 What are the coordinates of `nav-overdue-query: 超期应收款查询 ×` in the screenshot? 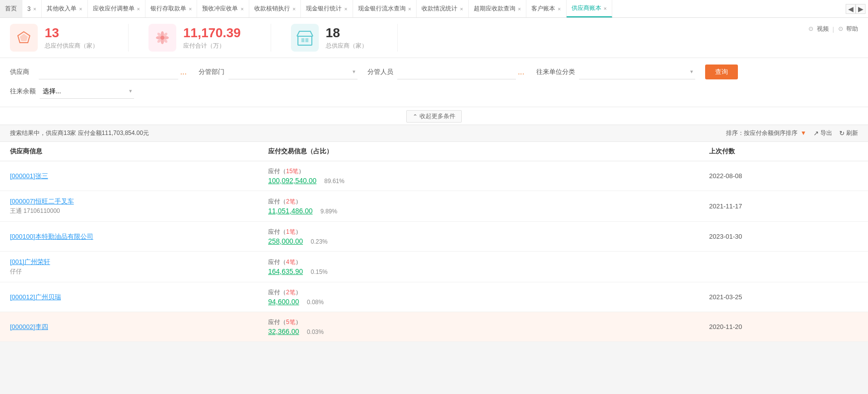 It's located at (498, 9).